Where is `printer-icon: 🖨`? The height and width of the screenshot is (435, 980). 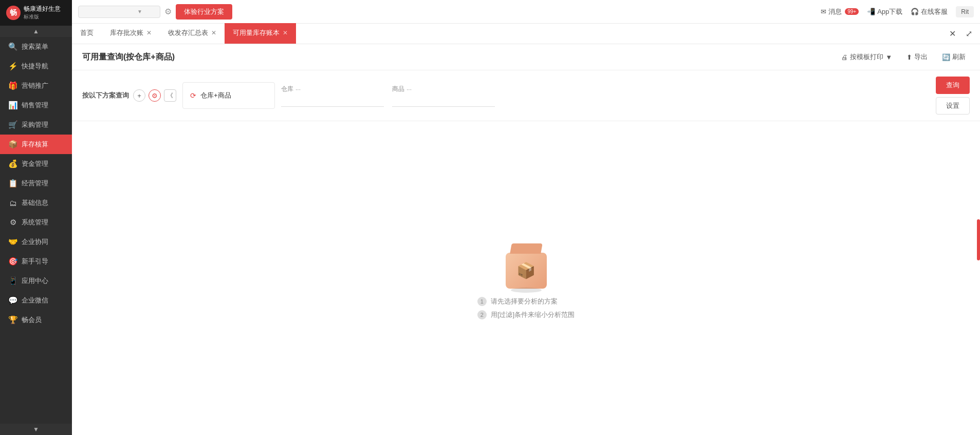 printer-icon: 🖨 is located at coordinates (845, 58).